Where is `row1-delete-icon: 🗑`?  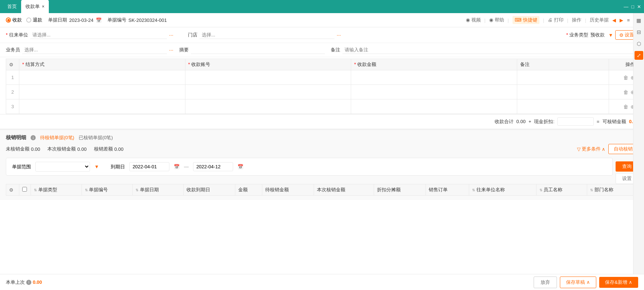 row1-delete-icon: 🗑 is located at coordinates (626, 78).